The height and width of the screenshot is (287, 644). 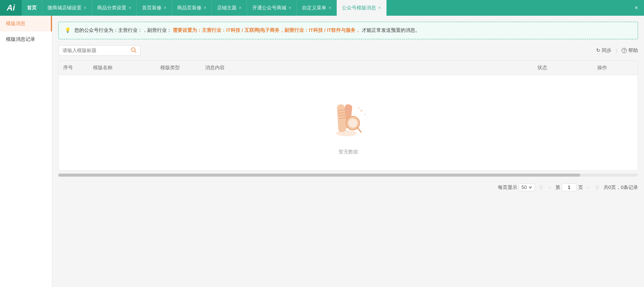 I want to click on close-category-settings: ×, so click(x=130, y=8).